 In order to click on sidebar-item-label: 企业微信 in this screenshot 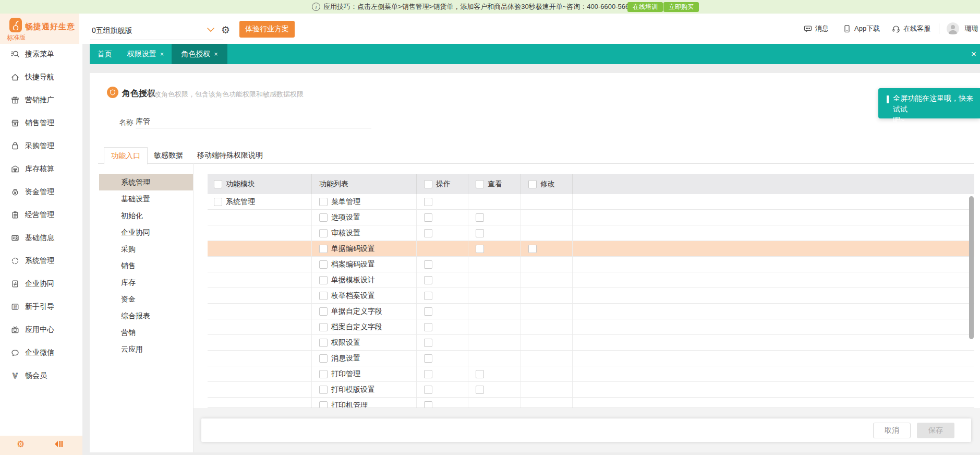, I will do `click(40, 353)`.